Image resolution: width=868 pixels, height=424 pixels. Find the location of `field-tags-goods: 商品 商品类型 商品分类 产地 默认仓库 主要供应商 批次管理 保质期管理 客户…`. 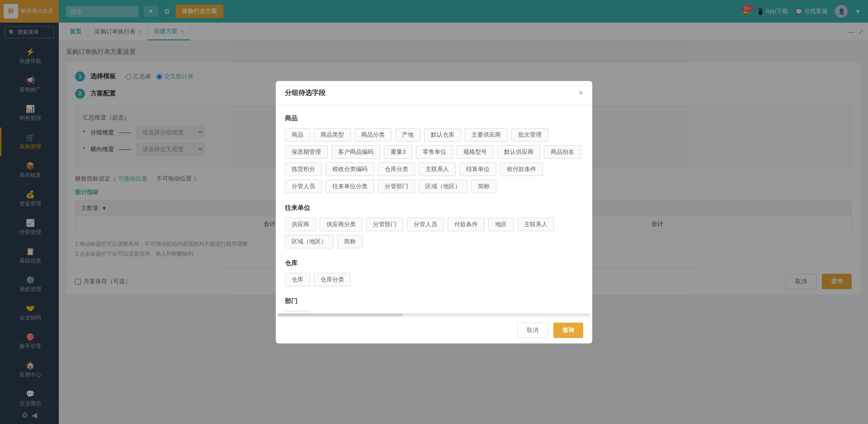

field-tags-goods: 商品 商品类型 商品分类 产地 默认仓库 主要供应商 批次管理 保质期管理 客户… is located at coordinates (434, 161).